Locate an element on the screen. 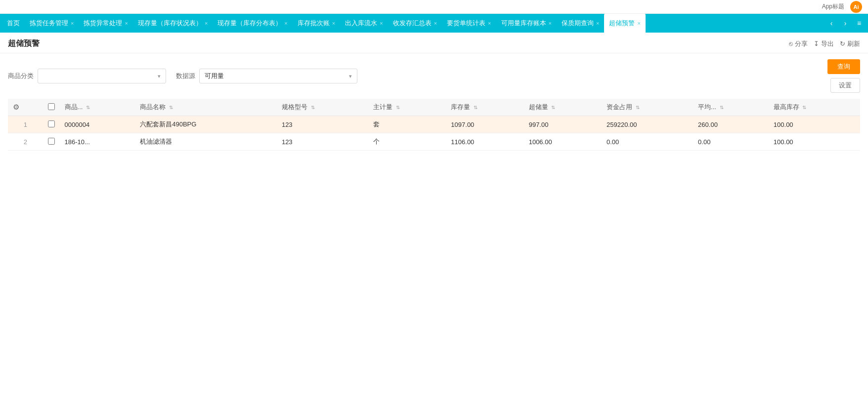 The width and height of the screenshot is (868, 395). col-overstock-header: 超储量 ⇅ is located at coordinates (563, 108).